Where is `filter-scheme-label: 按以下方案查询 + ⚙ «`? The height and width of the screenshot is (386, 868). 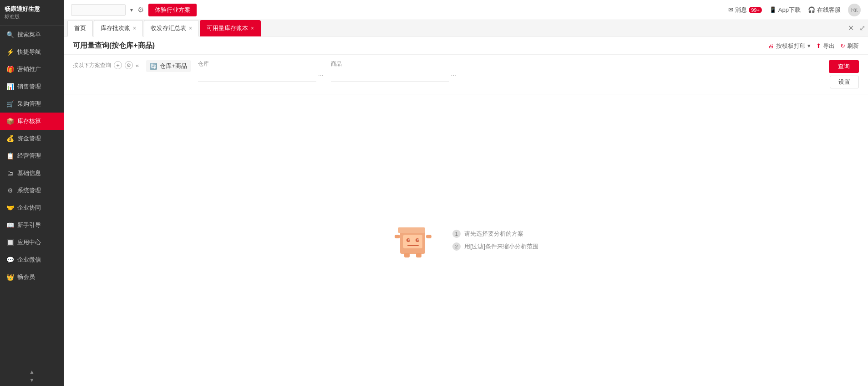 filter-scheme-label: 按以下方案查询 + ⚙ « is located at coordinates (106, 65).